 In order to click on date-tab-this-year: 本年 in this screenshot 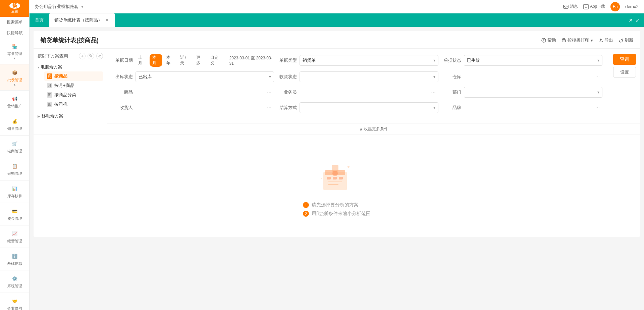, I will do `click(170, 60)`.